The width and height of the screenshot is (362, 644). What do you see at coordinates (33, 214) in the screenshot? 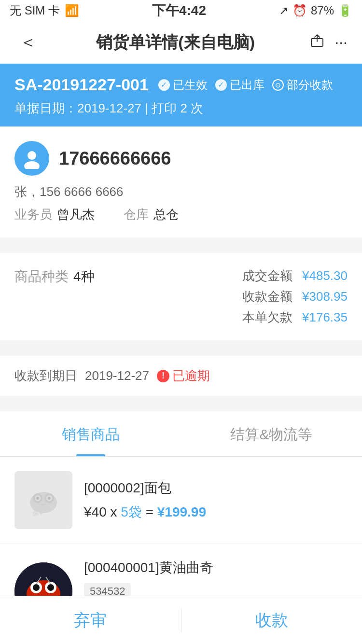
I see `salesperson-label: 业务员` at bounding box center [33, 214].